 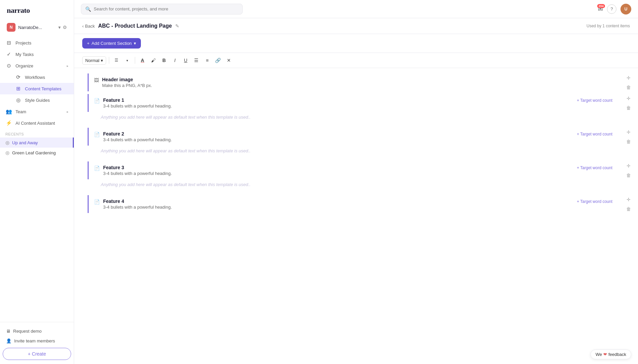 What do you see at coordinates (18, 10) in the screenshot?
I see `app-logo: narrato` at bounding box center [18, 10].